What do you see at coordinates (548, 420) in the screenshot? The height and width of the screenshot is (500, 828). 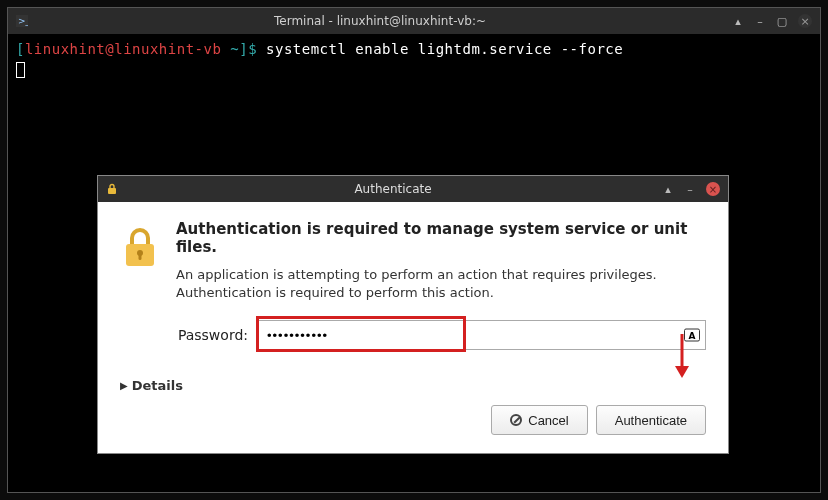 I see `cancel-label: Cancel` at bounding box center [548, 420].